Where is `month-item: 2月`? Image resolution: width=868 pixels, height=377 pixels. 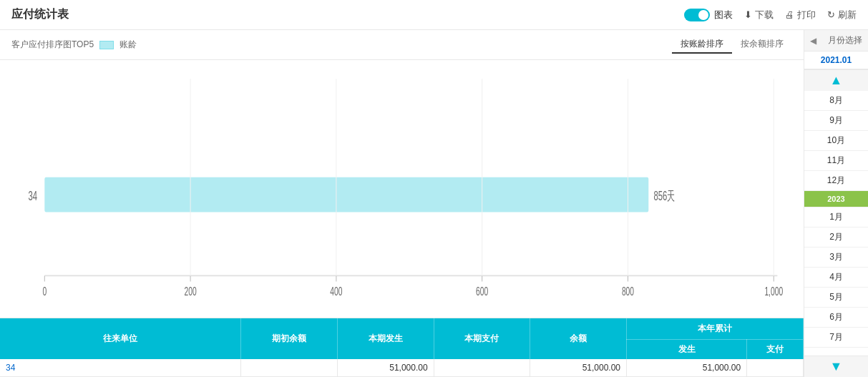 month-item: 2月 is located at coordinates (836, 238).